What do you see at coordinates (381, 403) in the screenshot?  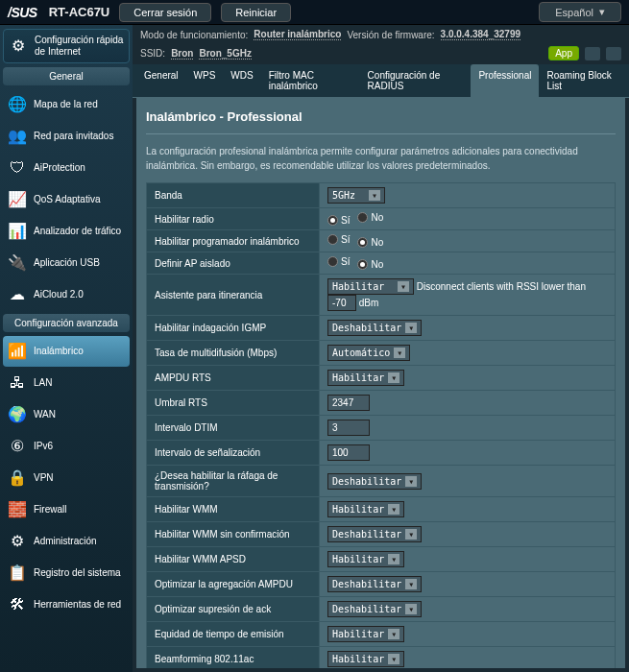 I see `setting-row: Umbral RTS` at bounding box center [381, 403].